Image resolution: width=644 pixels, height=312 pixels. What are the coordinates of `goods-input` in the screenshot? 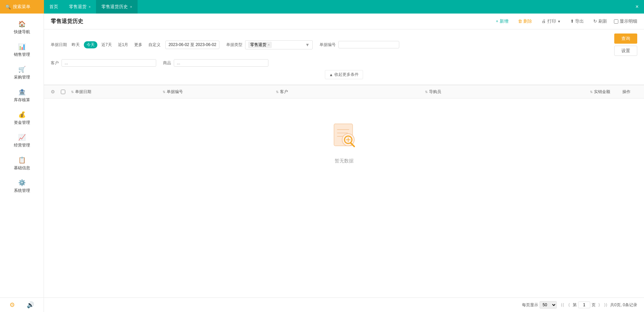 It's located at (221, 63).